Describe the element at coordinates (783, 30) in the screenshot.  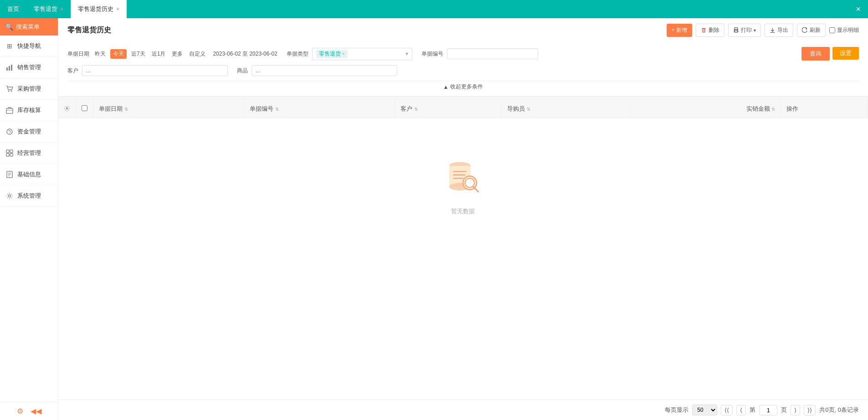
I see `export-label: 导出` at that location.